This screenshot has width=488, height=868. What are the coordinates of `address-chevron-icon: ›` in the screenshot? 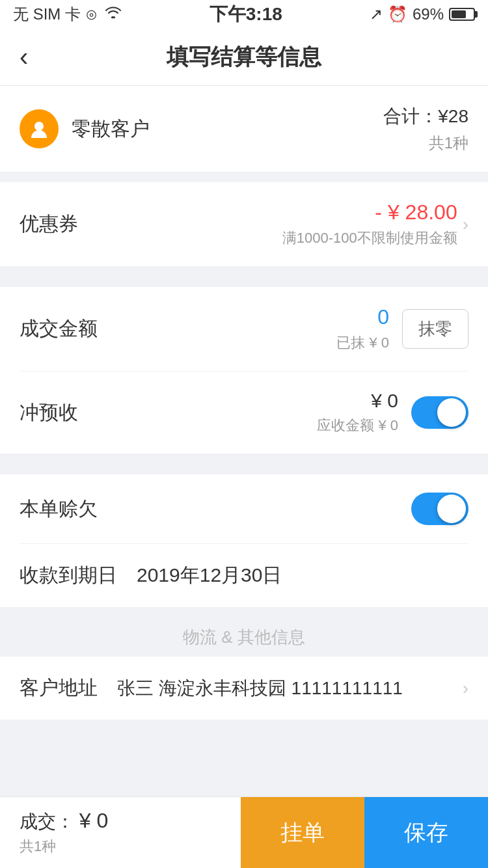 It's located at (466, 688).